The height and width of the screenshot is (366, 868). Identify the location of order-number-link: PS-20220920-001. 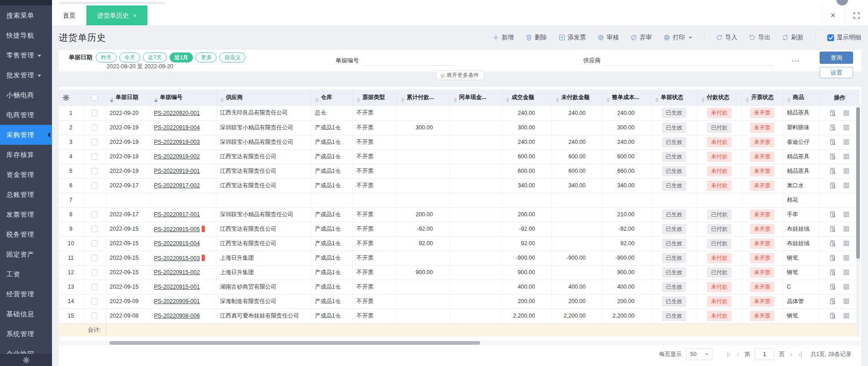
(177, 113).